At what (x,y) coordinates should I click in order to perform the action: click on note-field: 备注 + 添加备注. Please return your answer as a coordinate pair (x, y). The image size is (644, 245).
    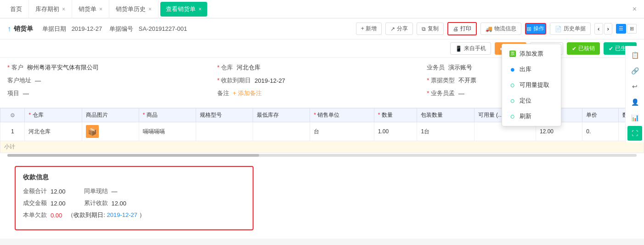
    Looking at the image, I should click on (322, 93).